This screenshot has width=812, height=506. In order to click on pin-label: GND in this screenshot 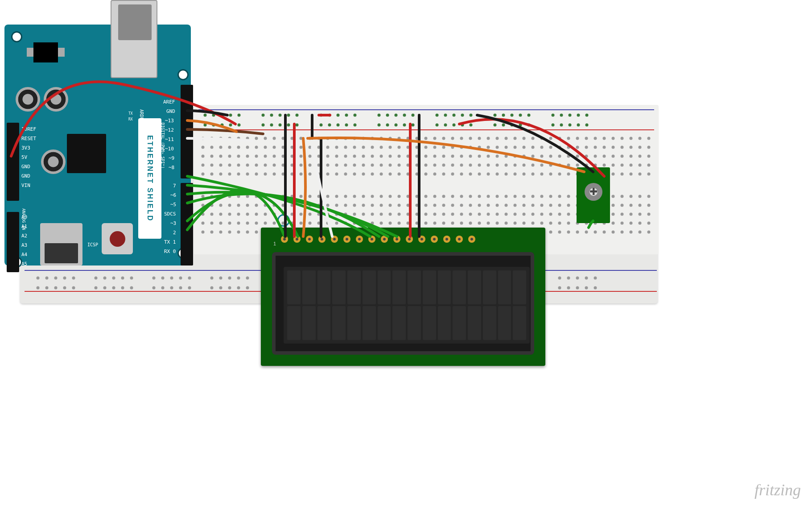, I will do `click(171, 112)`.